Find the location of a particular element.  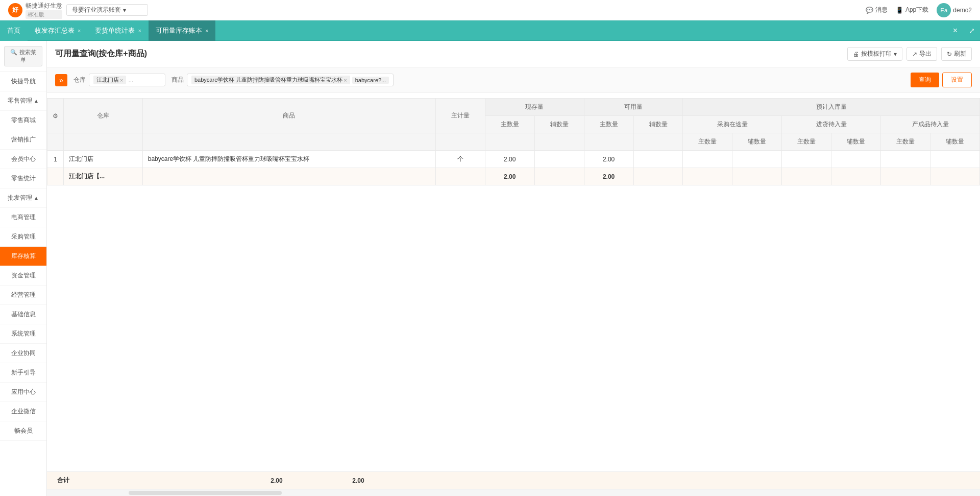

logo-area: 好 畅捷通好生意 标准版 is located at coordinates (35, 10).